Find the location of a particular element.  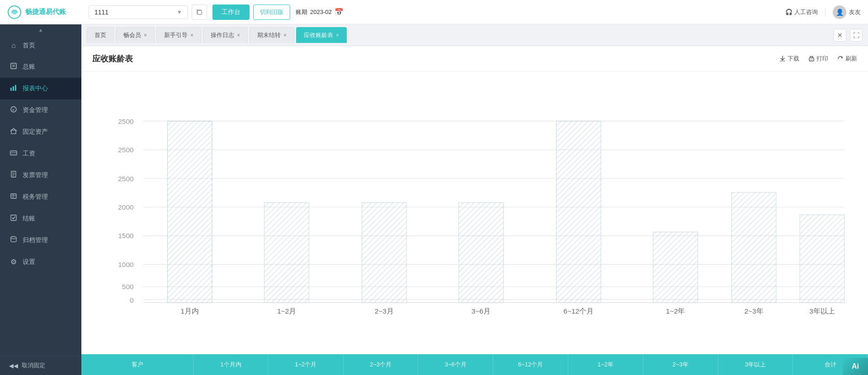

svg-text: 1~2月 is located at coordinates (287, 311).